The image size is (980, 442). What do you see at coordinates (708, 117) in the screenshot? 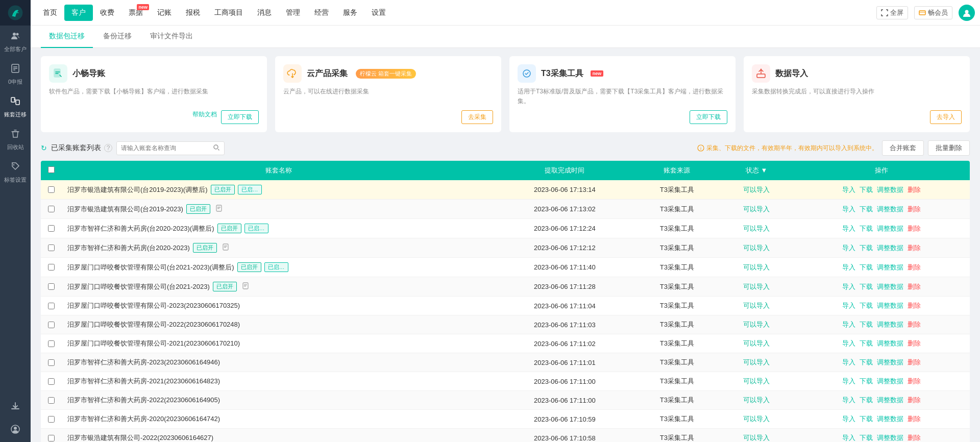
I see `card-download-btn-t3: 立即下载` at bounding box center [708, 117].